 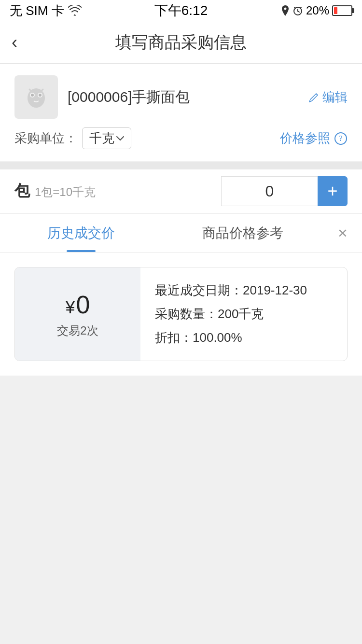 I want to click on quantity-plus-button: +, so click(x=333, y=191).